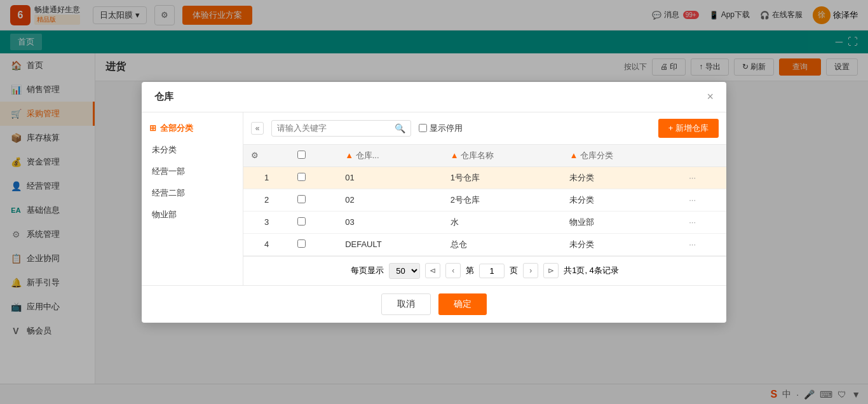  Describe the element at coordinates (434, 304) in the screenshot. I see `dialog-footer: 取消 确定` at that location.